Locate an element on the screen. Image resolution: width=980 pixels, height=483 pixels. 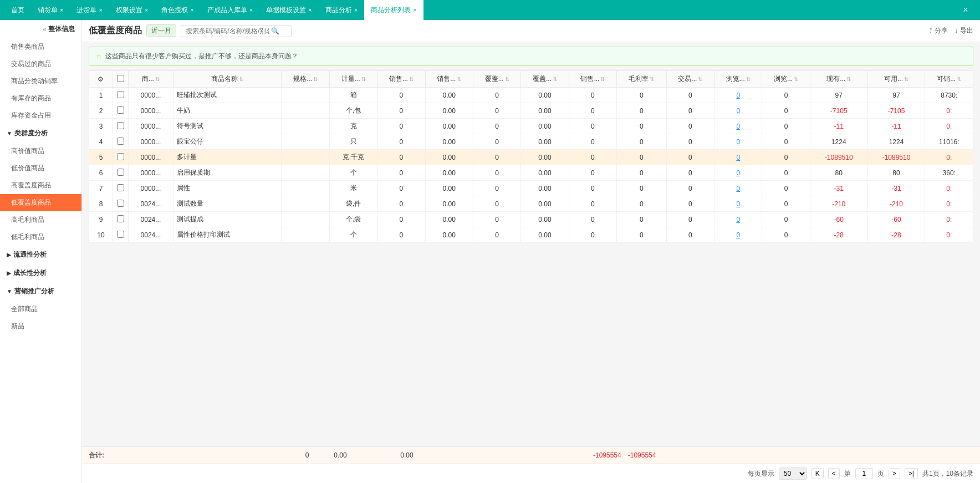
sidebar-item-low-value: 低价值商品 is located at coordinates (41, 169).